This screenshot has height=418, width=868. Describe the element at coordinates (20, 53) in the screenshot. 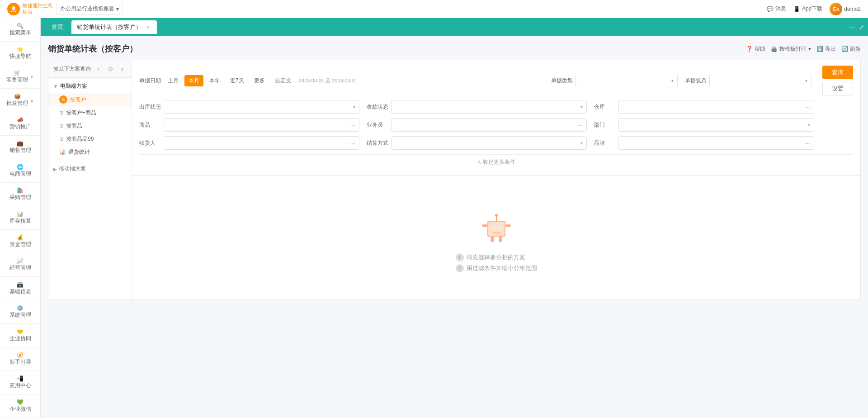

I see `sidebar-item-quick-nav: ⭐ 快捷导航` at that location.